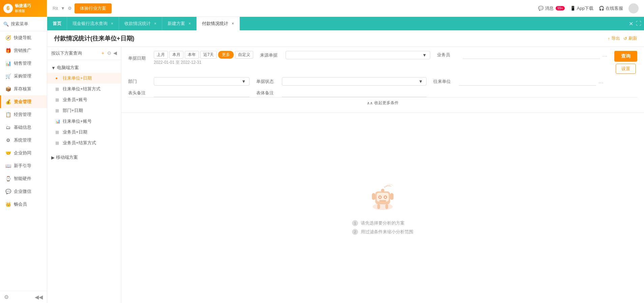  What do you see at coordinates (23, 102) in the screenshot?
I see `sidebar-item-label: 资金管理` at bounding box center [23, 102].